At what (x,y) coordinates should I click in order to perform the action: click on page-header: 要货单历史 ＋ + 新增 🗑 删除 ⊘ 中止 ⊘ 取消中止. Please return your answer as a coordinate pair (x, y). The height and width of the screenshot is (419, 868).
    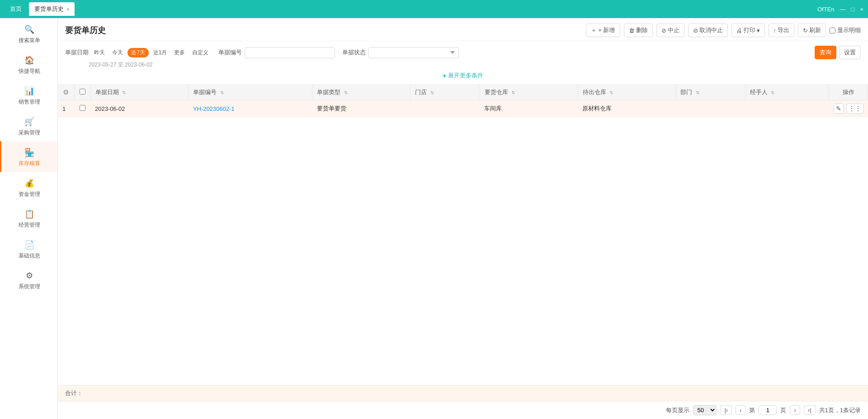
    Looking at the image, I should click on (463, 30).